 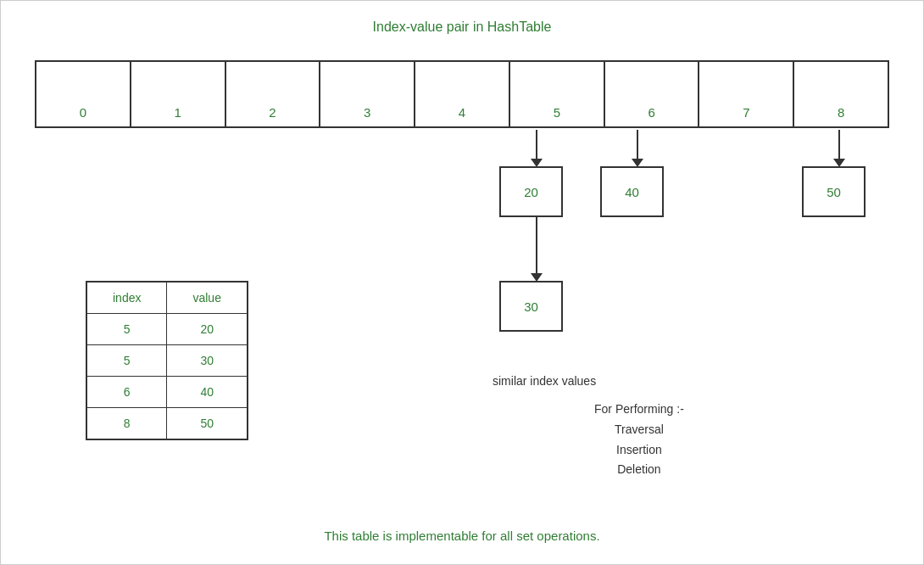 I want to click on table-row: 6 40, so click(x=167, y=392).